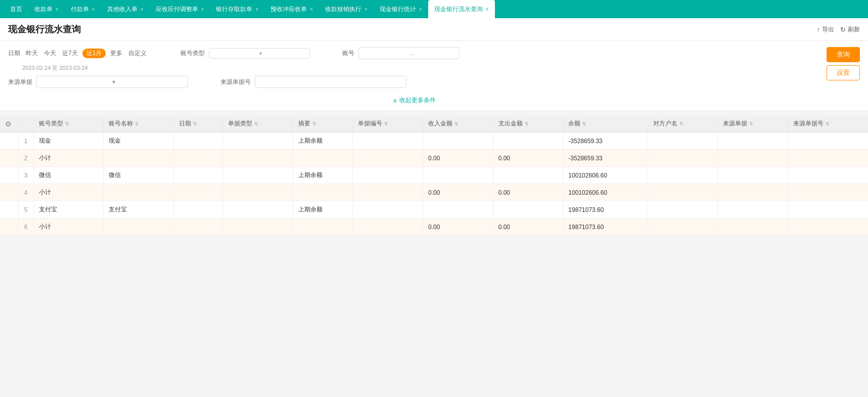  What do you see at coordinates (388, 124) in the screenshot?
I see `th-doc-no: 单据编号⇅` at bounding box center [388, 124].